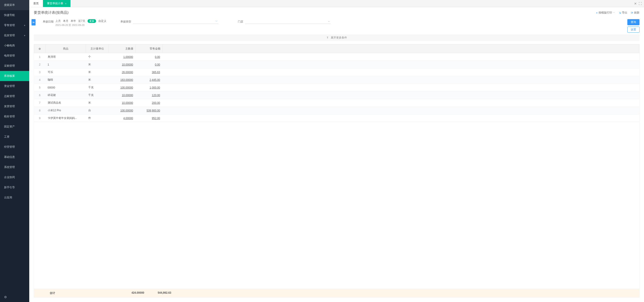 This screenshot has height=302, width=644. Describe the element at coordinates (640, 4) in the screenshot. I see `tab-fullscreen-icon: ⛶` at that location.